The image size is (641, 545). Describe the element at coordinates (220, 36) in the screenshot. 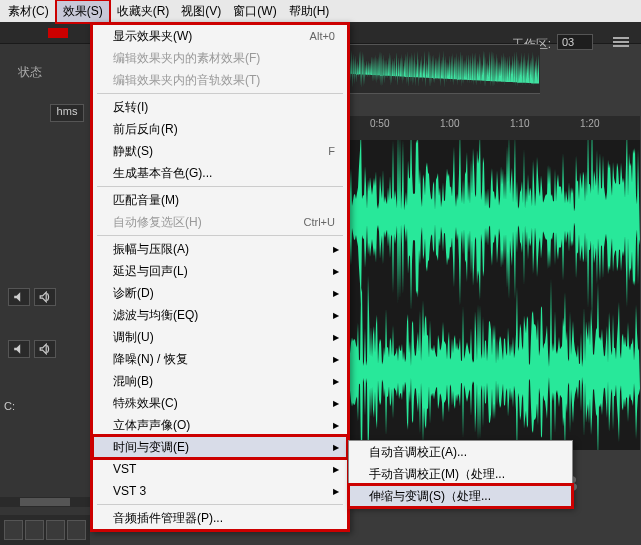

I see `menu-item: 显示效果夹(W)Alt+0` at that location.